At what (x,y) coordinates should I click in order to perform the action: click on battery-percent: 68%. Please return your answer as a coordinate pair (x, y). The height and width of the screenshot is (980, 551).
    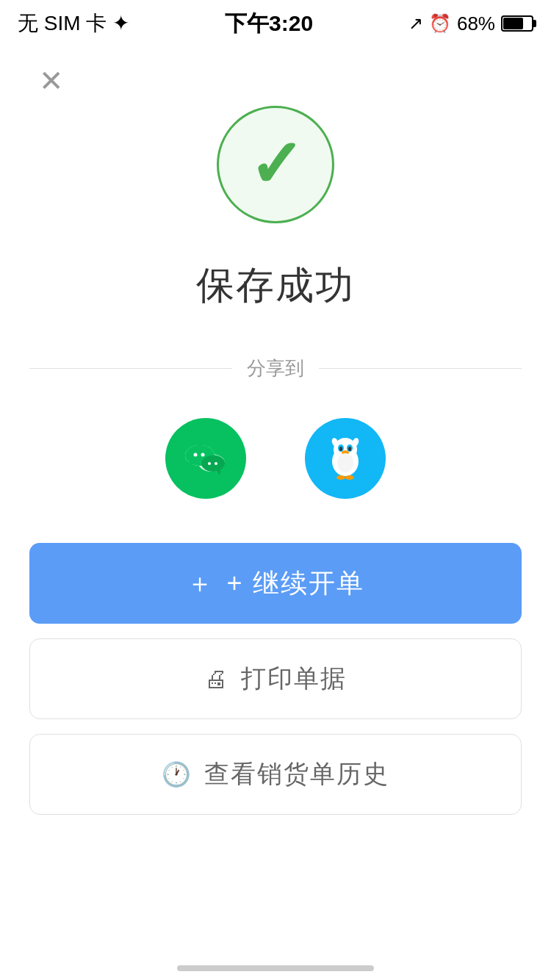
    Looking at the image, I should click on (476, 24).